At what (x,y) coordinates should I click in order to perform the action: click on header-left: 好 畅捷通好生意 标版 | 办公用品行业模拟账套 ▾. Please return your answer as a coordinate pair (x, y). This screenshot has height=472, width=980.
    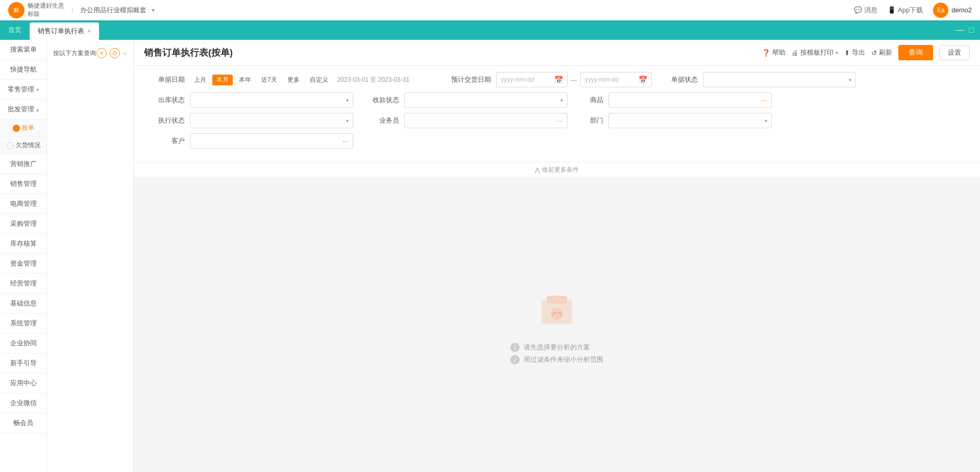
    Looking at the image, I should click on (82, 10).